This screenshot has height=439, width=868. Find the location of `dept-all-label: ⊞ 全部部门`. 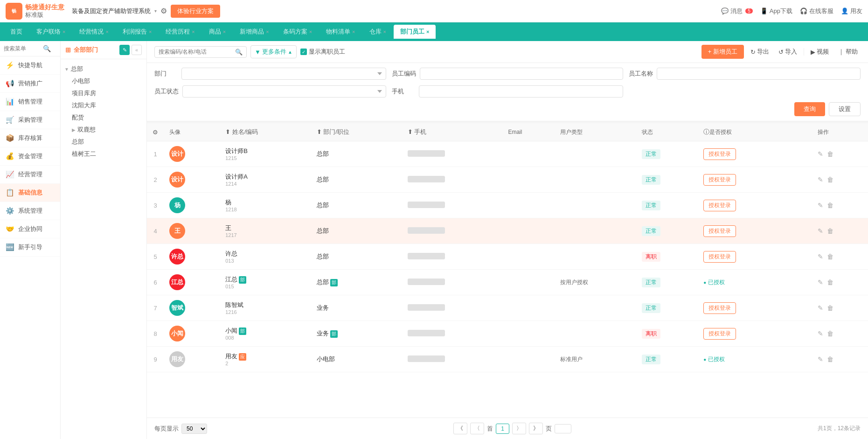

dept-all-label: ⊞ 全部部门 is located at coordinates (82, 50).